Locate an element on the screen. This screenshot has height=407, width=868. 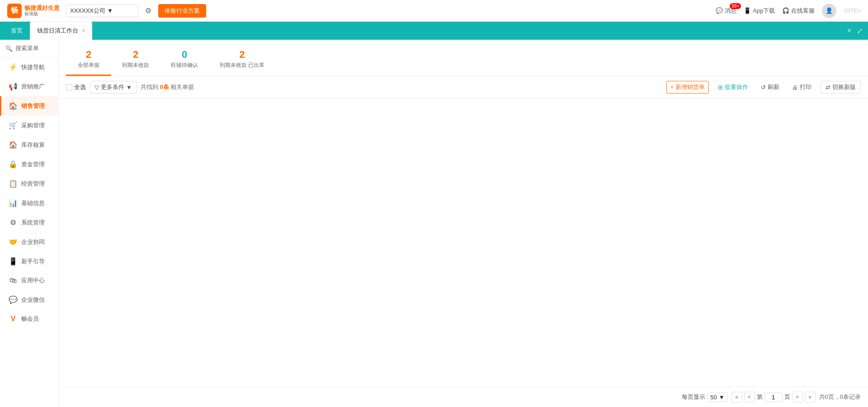
basic-info-label: 基础信息 is located at coordinates (33, 203).